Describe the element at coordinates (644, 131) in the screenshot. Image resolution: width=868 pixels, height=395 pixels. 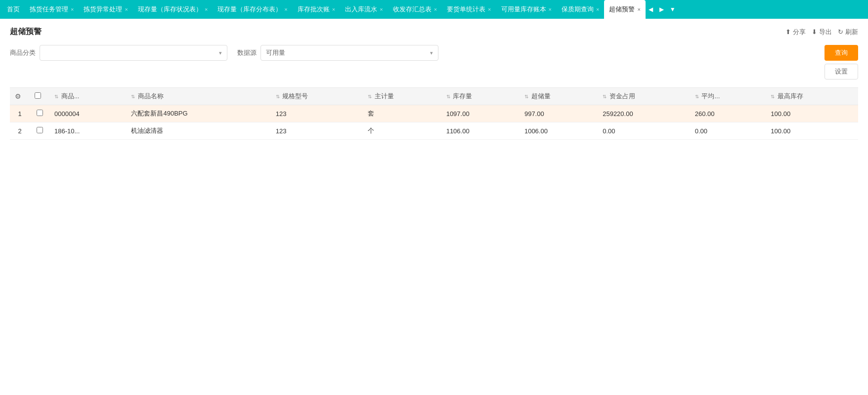
I see `cell-capital: 0.00` at that location.